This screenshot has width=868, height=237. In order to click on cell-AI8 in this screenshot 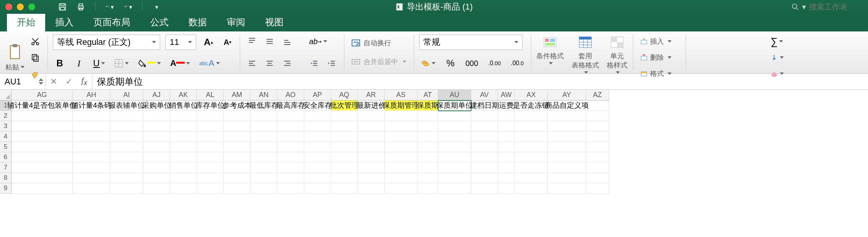, I will do `click(127, 178)`.